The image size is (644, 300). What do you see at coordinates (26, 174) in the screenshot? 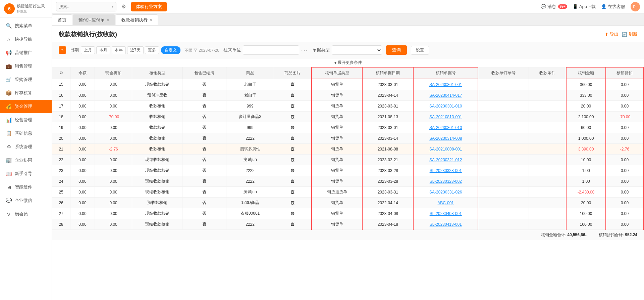
I see `sidebar-item-guide: 📖新手引导` at bounding box center [26, 174].